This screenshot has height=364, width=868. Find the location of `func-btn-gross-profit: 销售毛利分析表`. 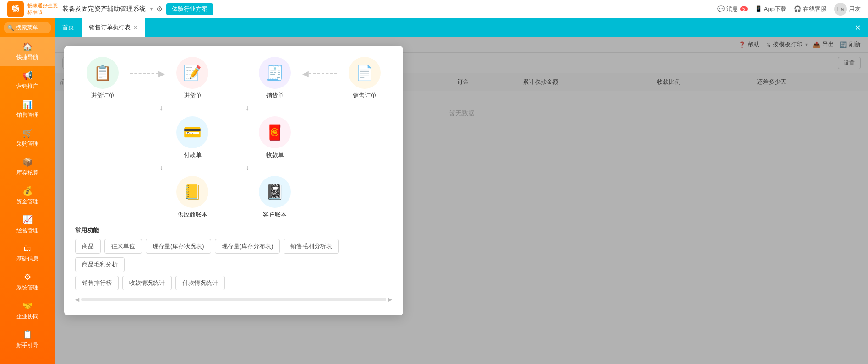

func-btn-gross-profit: 销售毛利分析表 is located at coordinates (311, 246).